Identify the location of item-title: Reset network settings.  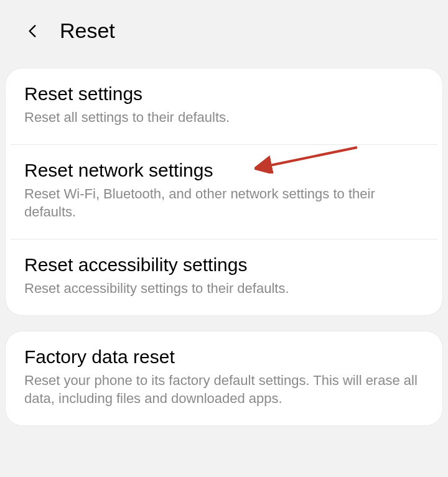
(224, 170).